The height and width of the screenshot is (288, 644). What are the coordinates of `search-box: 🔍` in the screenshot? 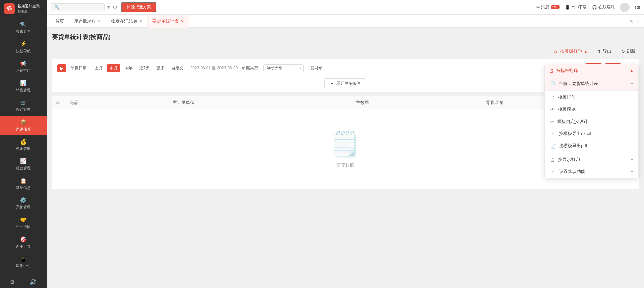 It's located at (78, 7).